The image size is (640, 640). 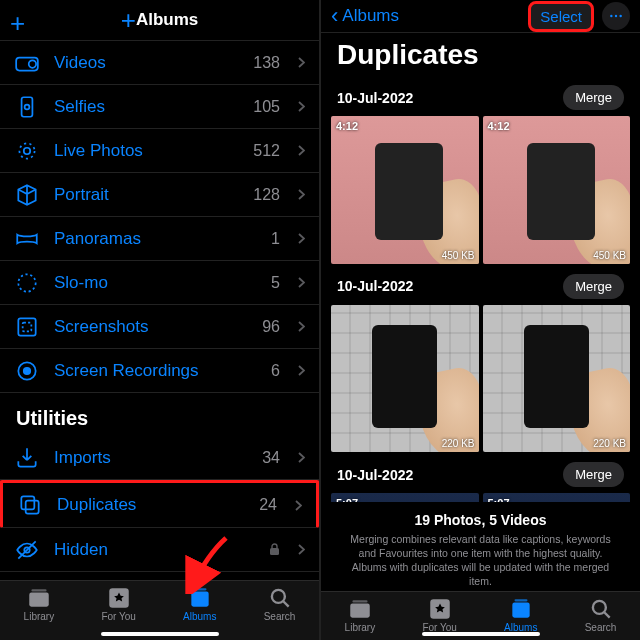 What do you see at coordinates (160, 107) in the screenshot?
I see `album-row-selfies: Selfies105` at bounding box center [160, 107].